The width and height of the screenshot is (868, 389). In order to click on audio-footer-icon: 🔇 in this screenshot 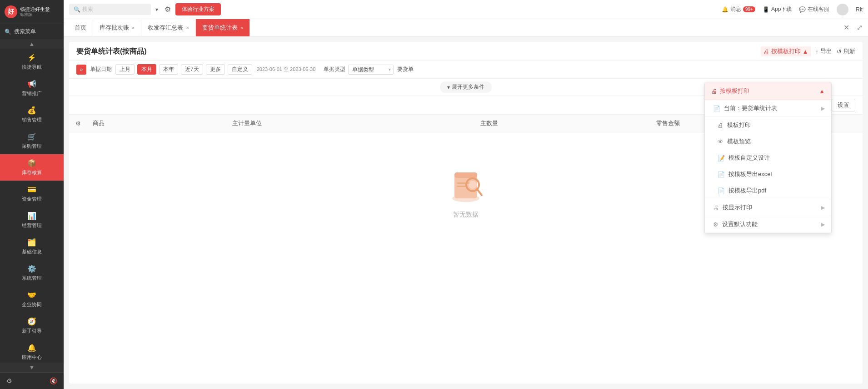, I will do `click(54, 381)`.